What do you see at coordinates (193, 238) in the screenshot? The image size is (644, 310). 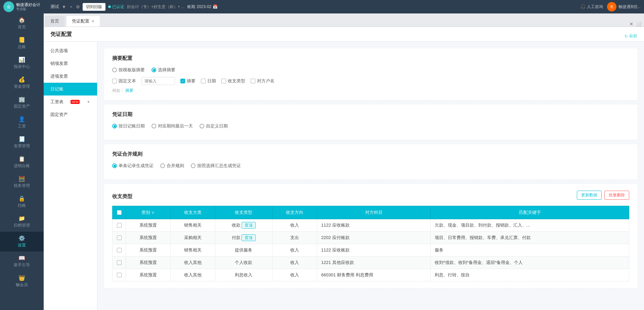 I see `row2-major: 采购相关` at bounding box center [193, 238].